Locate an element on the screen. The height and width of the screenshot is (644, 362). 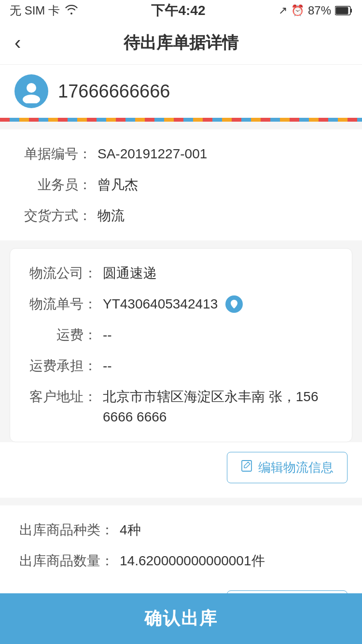
tracking-no-label: 物流单号： is located at coordinates (61, 304).